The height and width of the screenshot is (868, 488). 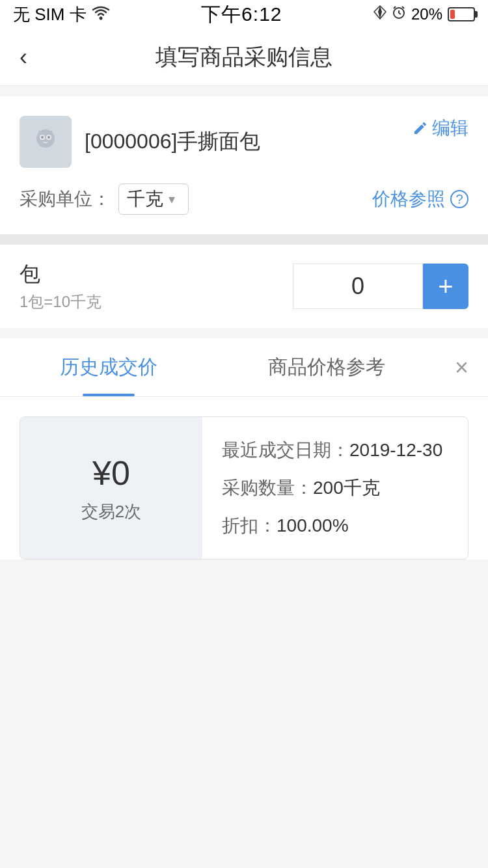 I want to click on unit-select: 千克 ▾, so click(x=154, y=199).